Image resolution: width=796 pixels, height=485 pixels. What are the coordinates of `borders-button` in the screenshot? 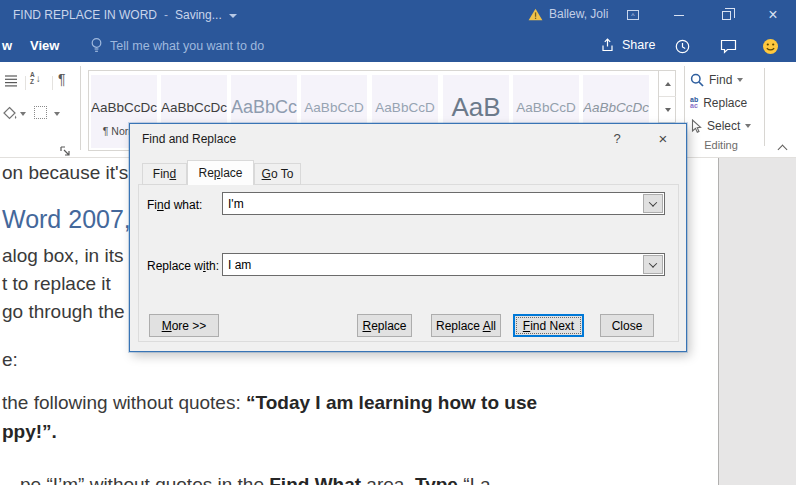 It's located at (40, 112).